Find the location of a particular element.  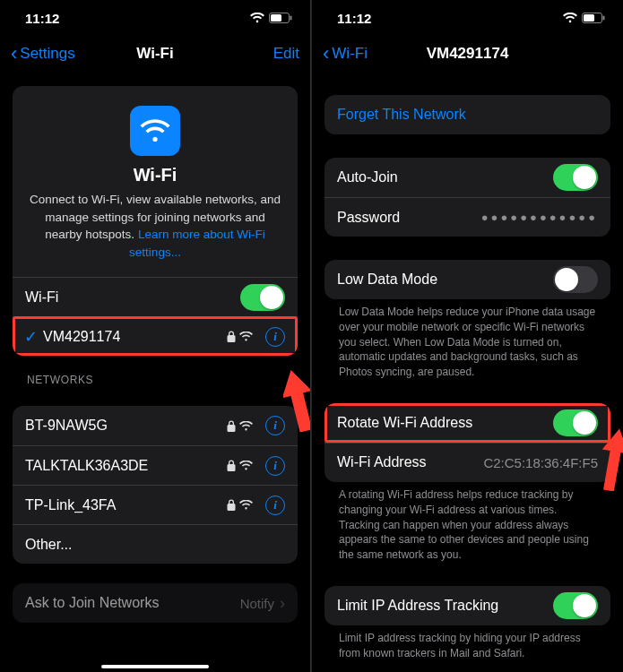

rotate-label: Rotate Wi-Fi Address is located at coordinates (445, 423).